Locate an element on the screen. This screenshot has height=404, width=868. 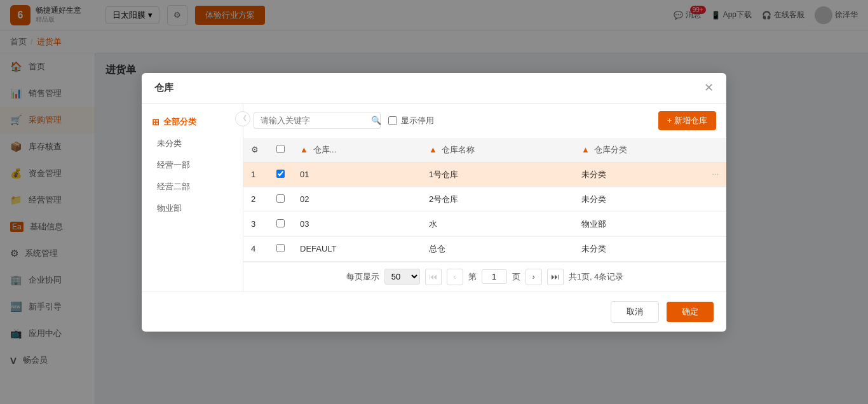
sort-icon-code: ▲ is located at coordinates (304, 150).